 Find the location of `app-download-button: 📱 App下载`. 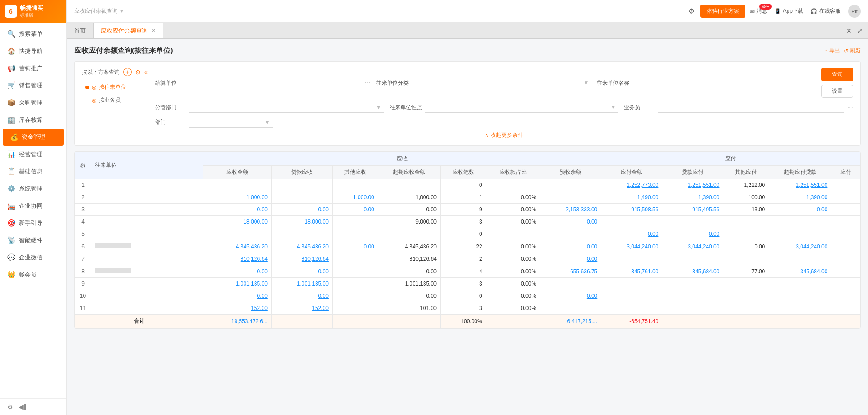

app-download-button: 📱 App下载 is located at coordinates (789, 11).